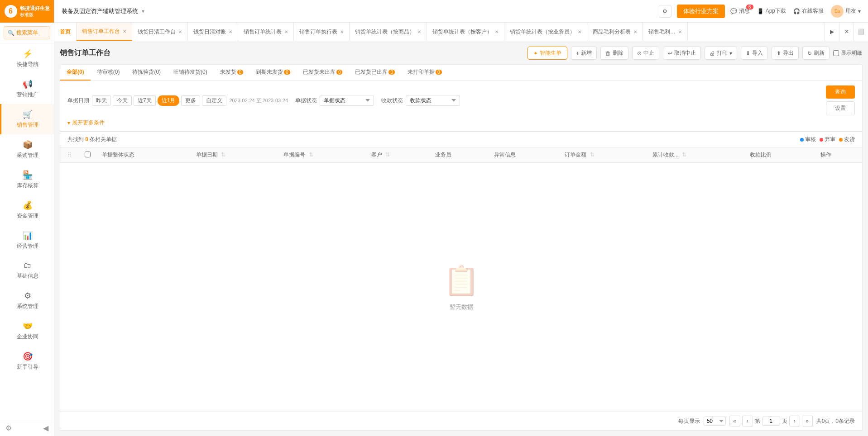 This screenshot has height=436, width=868. I want to click on app-download-button: 📱 App下载, so click(772, 11).